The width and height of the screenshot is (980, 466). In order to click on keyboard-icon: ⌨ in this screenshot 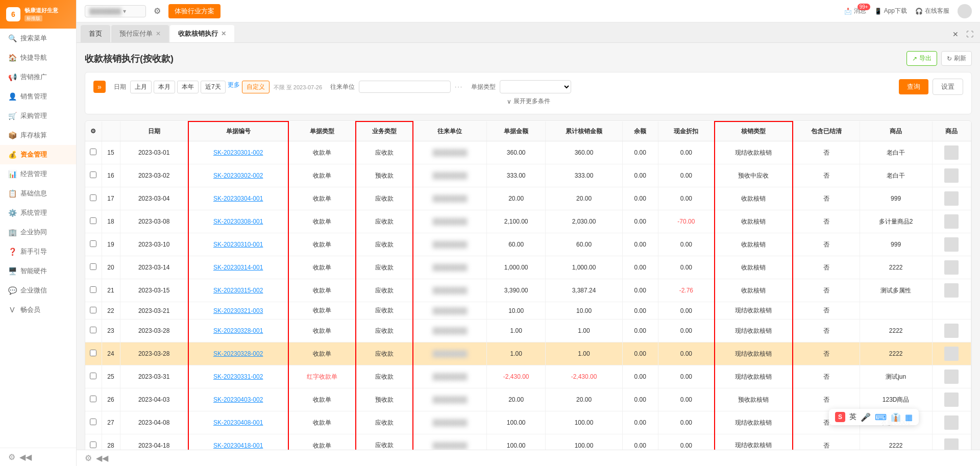, I will do `click(881, 418)`.